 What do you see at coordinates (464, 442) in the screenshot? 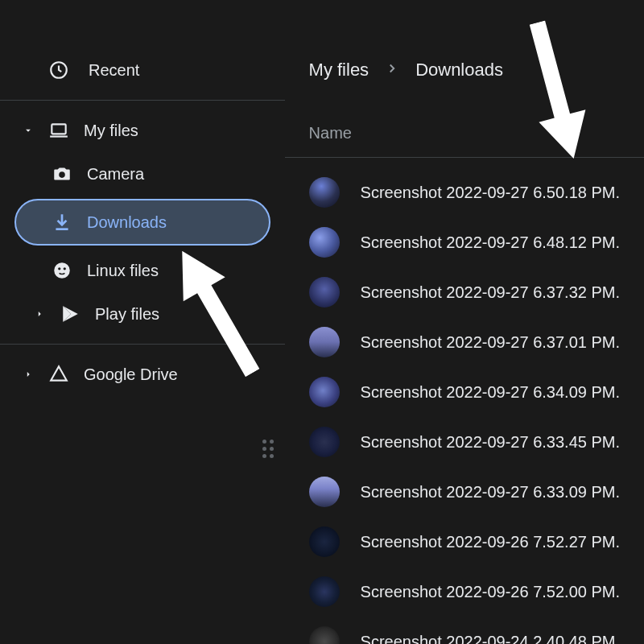
I see `file-row: Screenshot 2022-09-27 6.33.45 PM.` at bounding box center [464, 442].